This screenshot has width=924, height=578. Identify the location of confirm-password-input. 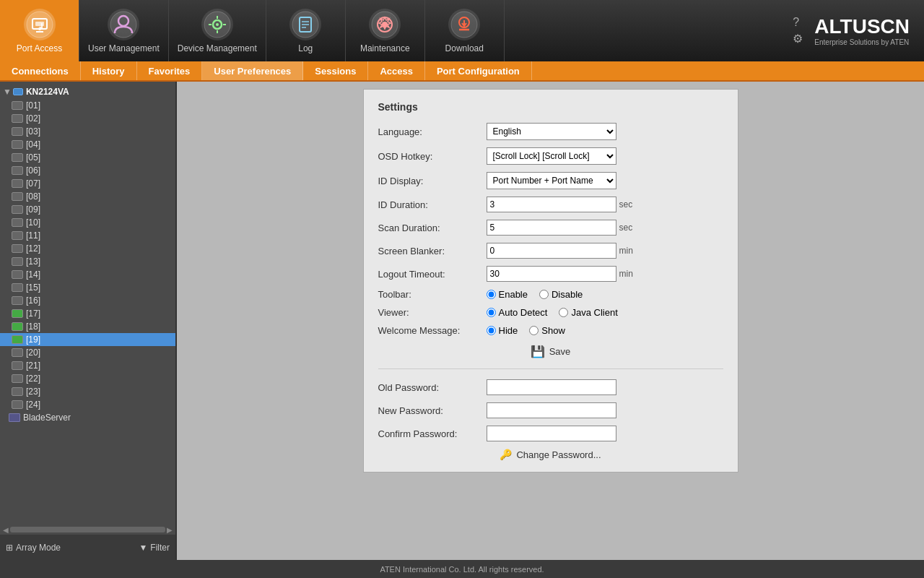
(552, 434).